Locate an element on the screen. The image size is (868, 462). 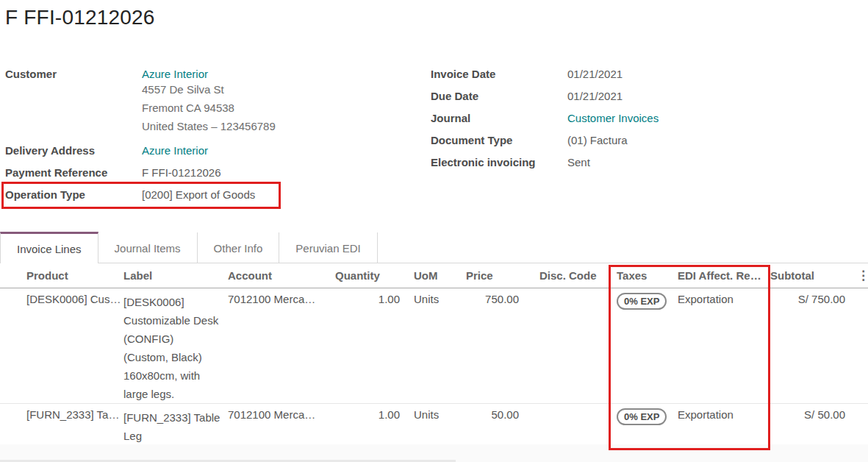
cell-price: 50.00 is located at coordinates (494, 424).